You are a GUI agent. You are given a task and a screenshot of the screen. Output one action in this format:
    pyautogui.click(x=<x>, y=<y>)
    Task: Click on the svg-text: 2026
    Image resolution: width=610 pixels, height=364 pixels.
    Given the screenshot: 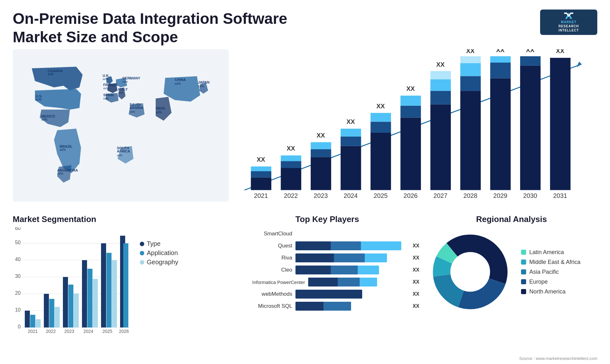 What is the action you would take?
    pyautogui.click(x=410, y=196)
    